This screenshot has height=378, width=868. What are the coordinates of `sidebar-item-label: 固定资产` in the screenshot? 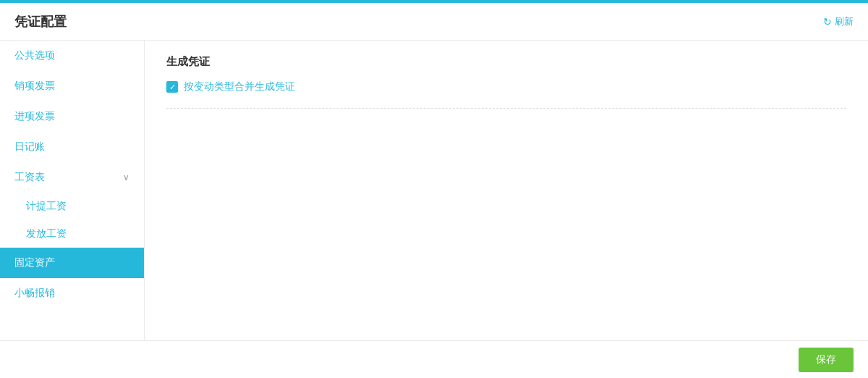 It's located at (35, 263).